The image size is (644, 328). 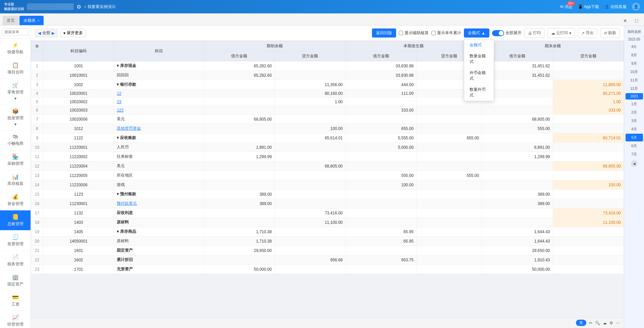 What do you see at coordinates (634, 163) in the screenshot?
I see `panel-collapse-button: ◀` at bounding box center [634, 163].